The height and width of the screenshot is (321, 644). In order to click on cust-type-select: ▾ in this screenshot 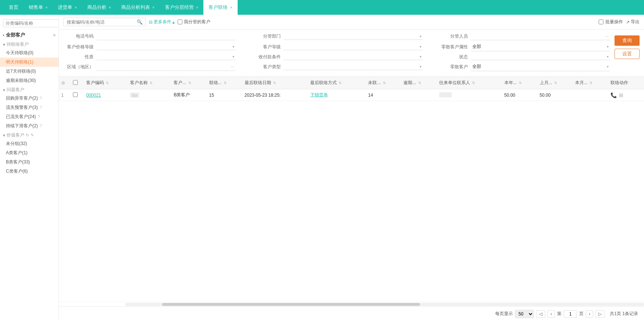, I will do `click(353, 67)`.